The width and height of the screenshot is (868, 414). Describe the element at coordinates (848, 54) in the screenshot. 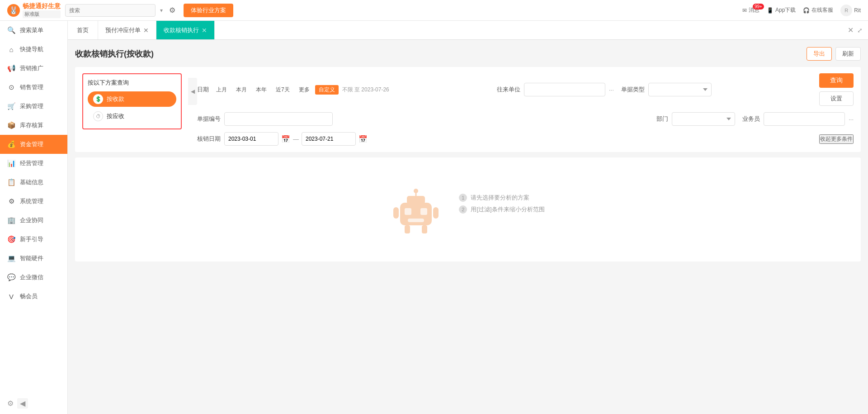

I see `refresh-button: 刷新` at that location.